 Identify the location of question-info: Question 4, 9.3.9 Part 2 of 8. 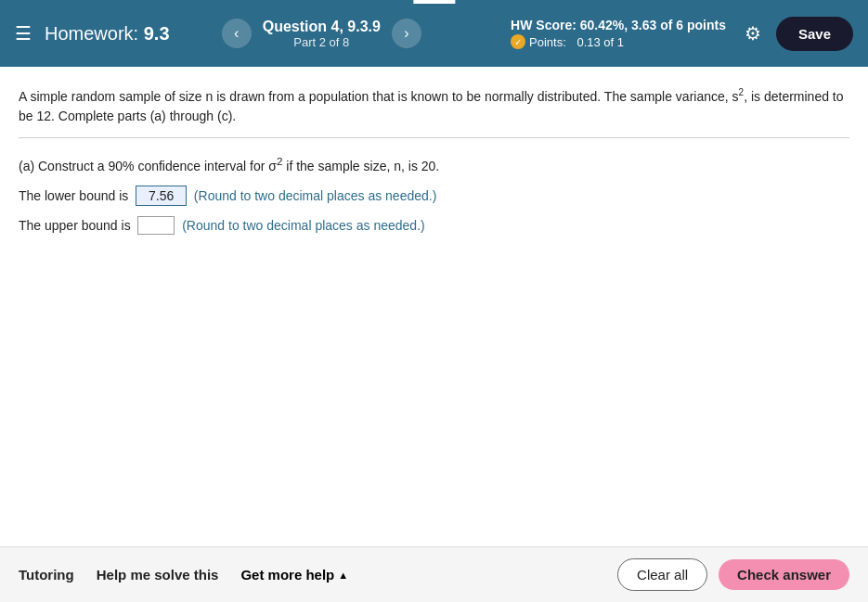
(321, 33).